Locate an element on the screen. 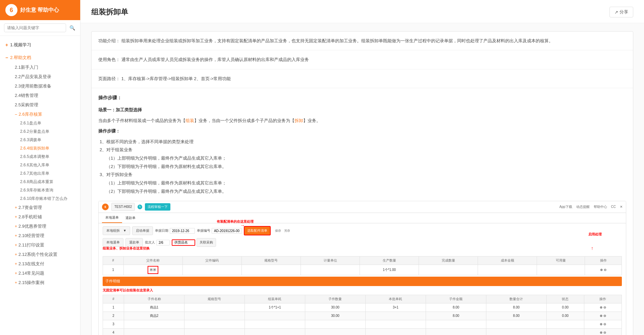 This screenshot has width=644, height=335. sim-refresh-icon: ↻ is located at coordinates (140, 207).